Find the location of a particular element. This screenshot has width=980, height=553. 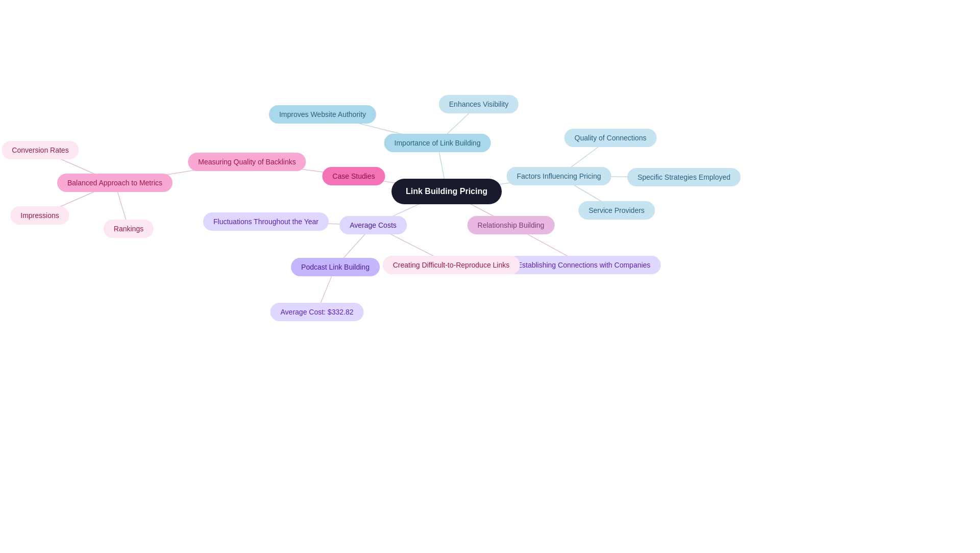

node-caseStudies: Case Studies is located at coordinates (353, 176).